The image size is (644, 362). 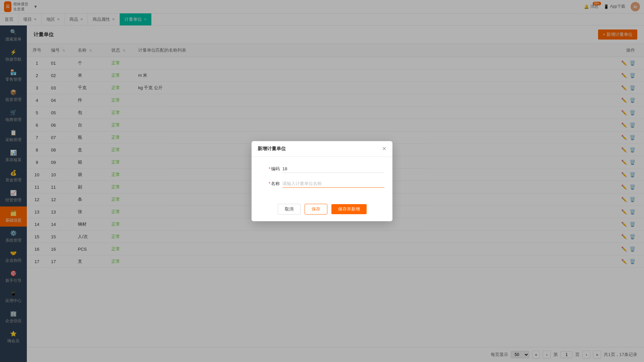 I want to click on cancel-button: 取消, so click(x=289, y=209).